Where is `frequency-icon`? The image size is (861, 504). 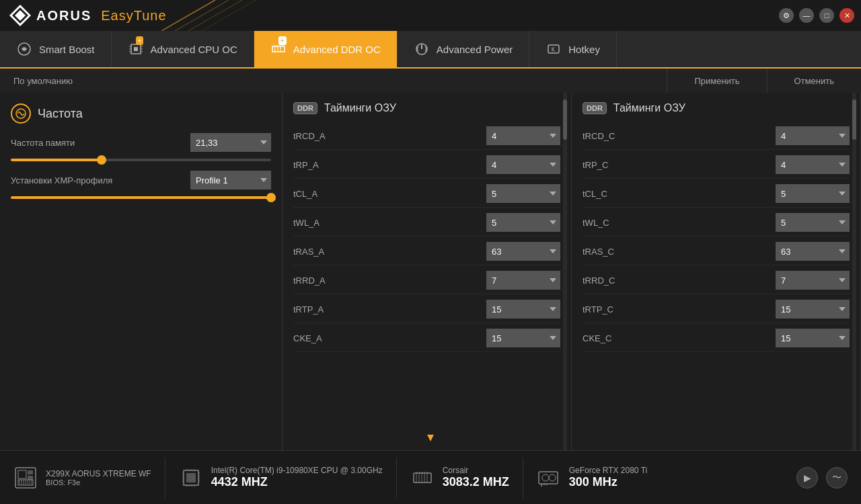
frequency-icon is located at coordinates (21, 114).